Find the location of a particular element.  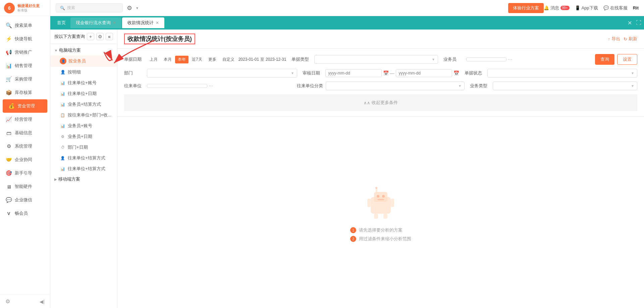

sidebar-item-marketing: 📢 营销推广 is located at coordinates (25, 52).